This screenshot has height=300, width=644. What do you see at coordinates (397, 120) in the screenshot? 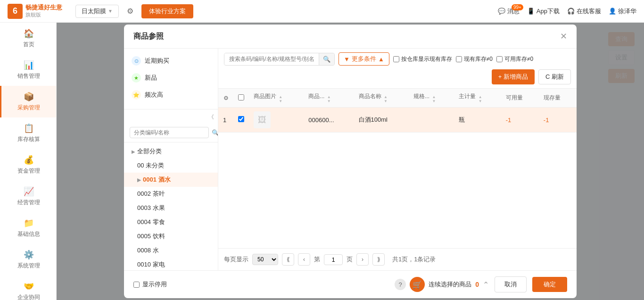
I see `table-row: 1 🖼 000600... 白酒100ml 瓶` at bounding box center [397, 120].